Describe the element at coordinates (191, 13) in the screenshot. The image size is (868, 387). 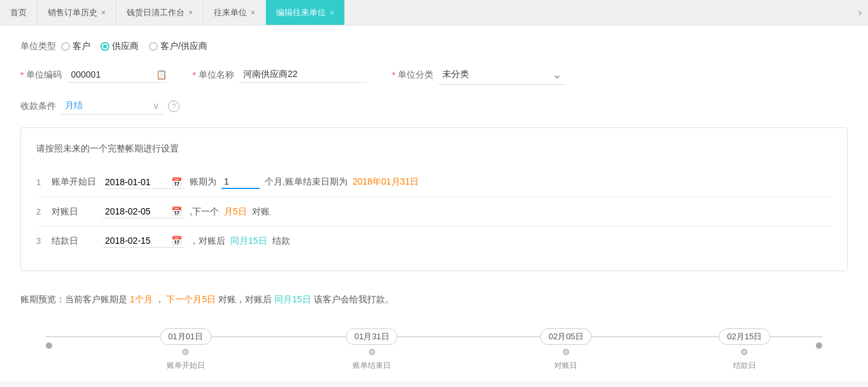
I see `tab-cash-work-close: ×` at that location.